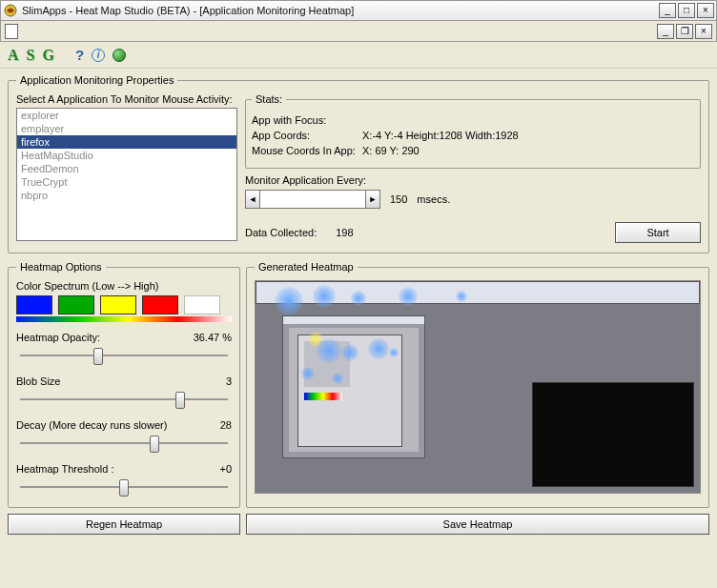 The image size is (717, 588). Describe the element at coordinates (344, 233) in the screenshot. I see `data-collected-value: 198` at that location.